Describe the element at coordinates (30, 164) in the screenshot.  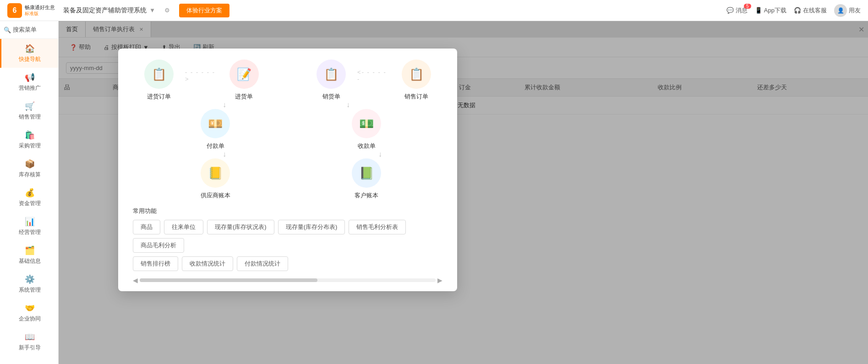
I see `inventory-icon: 📦` at that location.